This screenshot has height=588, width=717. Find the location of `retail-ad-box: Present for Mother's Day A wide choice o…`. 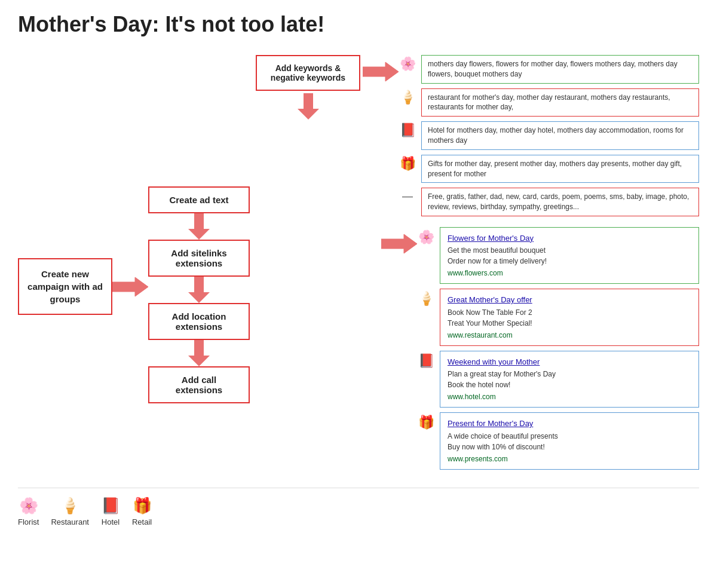

retail-ad-box: Present for Mother's Day A wide choice o… is located at coordinates (569, 441).